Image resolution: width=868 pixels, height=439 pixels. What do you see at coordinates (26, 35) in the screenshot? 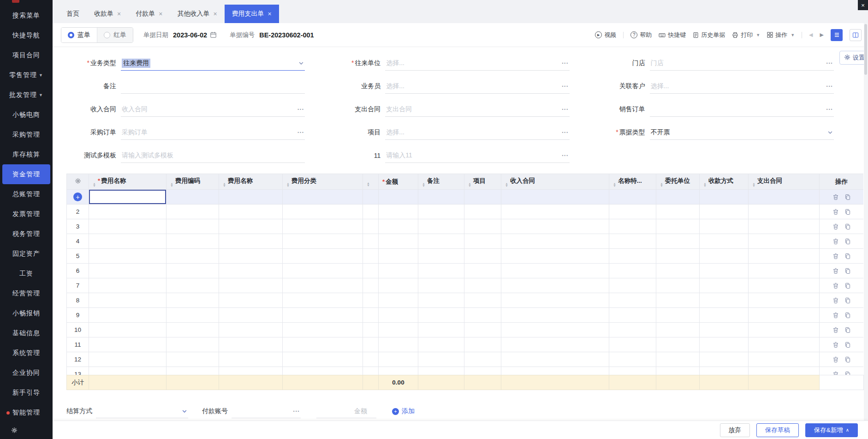
I see `sidebar-item-快捷导航: 快捷导航` at bounding box center [26, 35].